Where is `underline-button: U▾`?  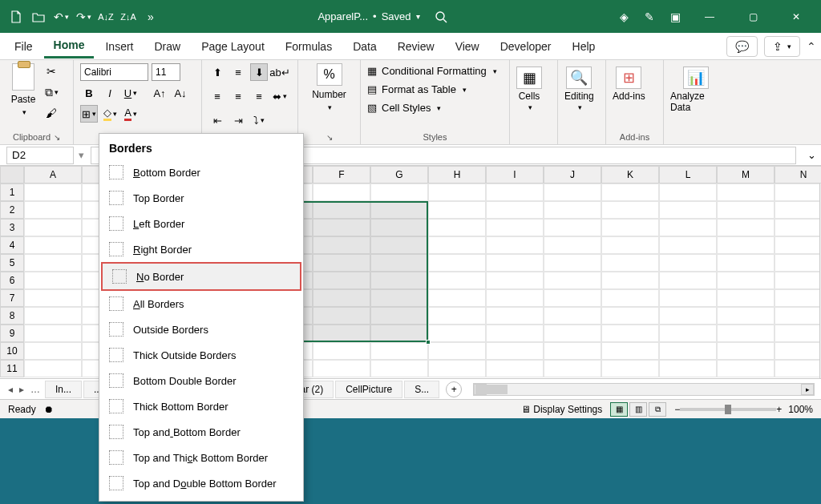 underline-button: U▾ is located at coordinates (131, 93).